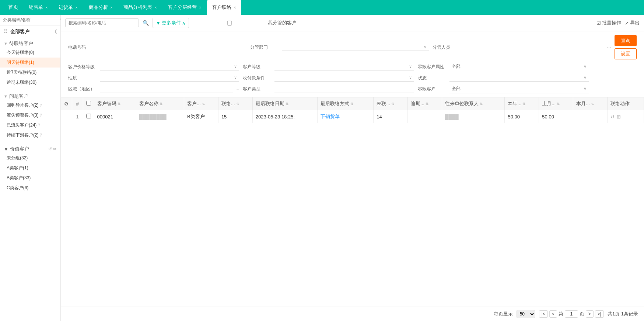 This screenshot has width=644, height=321. What do you see at coordinates (30, 106) in the screenshot?
I see `sidebar-item-repurchase-anomaly: 回购异常客户(2) ?` at bounding box center [30, 106].